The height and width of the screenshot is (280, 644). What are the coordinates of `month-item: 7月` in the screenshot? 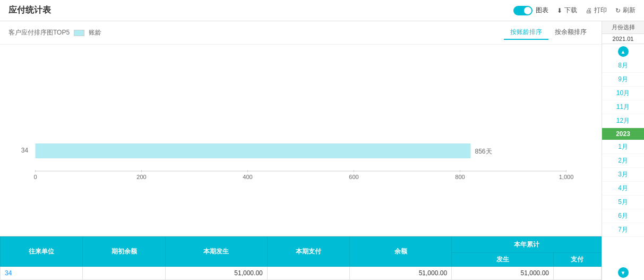 It's located at (623, 230).